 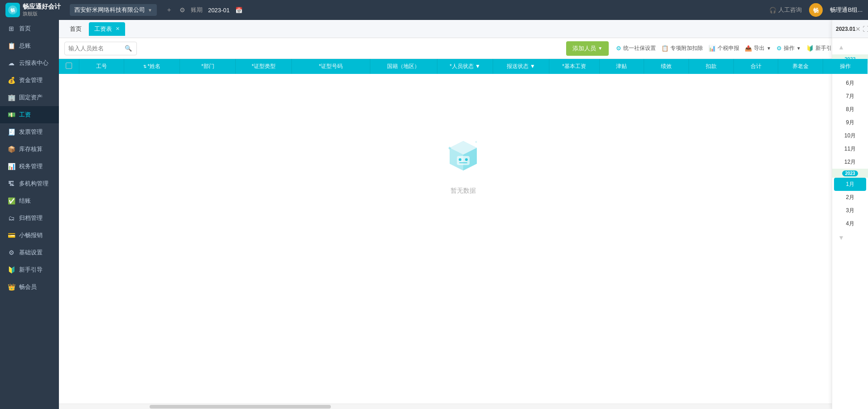 What do you see at coordinates (69, 66) in the screenshot?
I see `th-checkbox` at bounding box center [69, 66].